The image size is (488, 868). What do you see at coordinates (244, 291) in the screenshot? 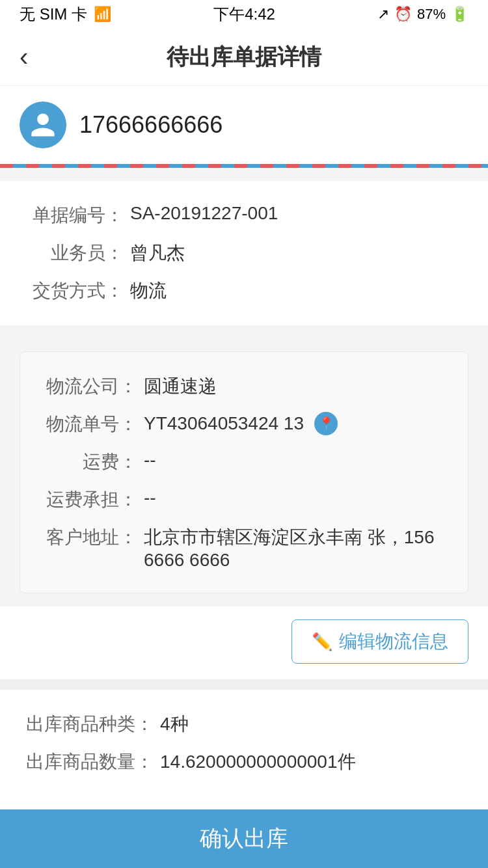
I see `delivery-method-row: 交货方式： 物流` at bounding box center [244, 291].